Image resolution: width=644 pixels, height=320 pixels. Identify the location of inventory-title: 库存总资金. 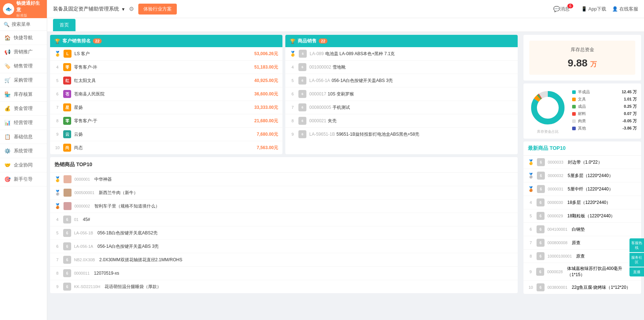
(582, 50).